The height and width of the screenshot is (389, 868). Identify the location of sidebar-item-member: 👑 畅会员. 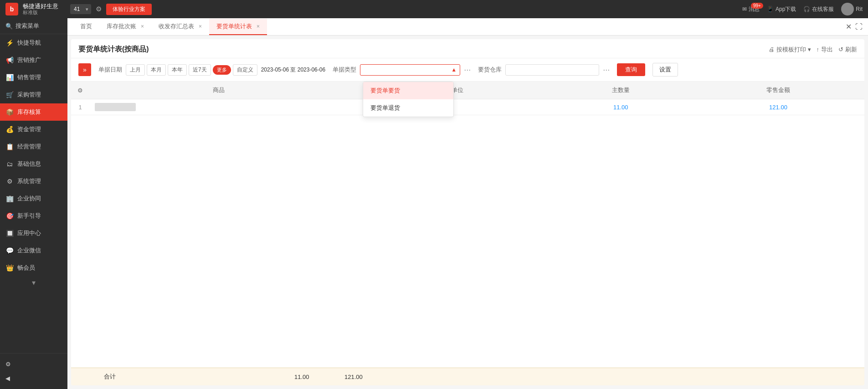
(34, 268).